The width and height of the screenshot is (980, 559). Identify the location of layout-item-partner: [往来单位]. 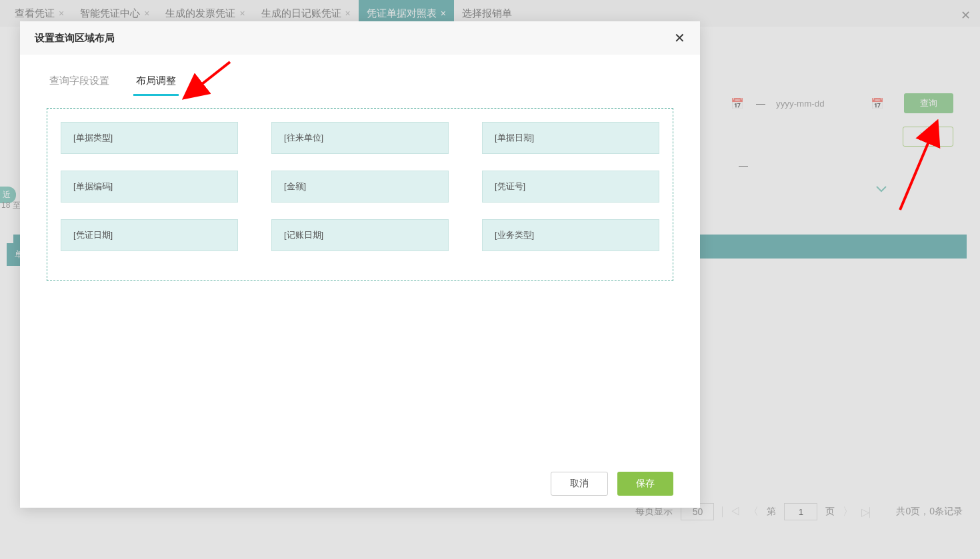
(360, 138).